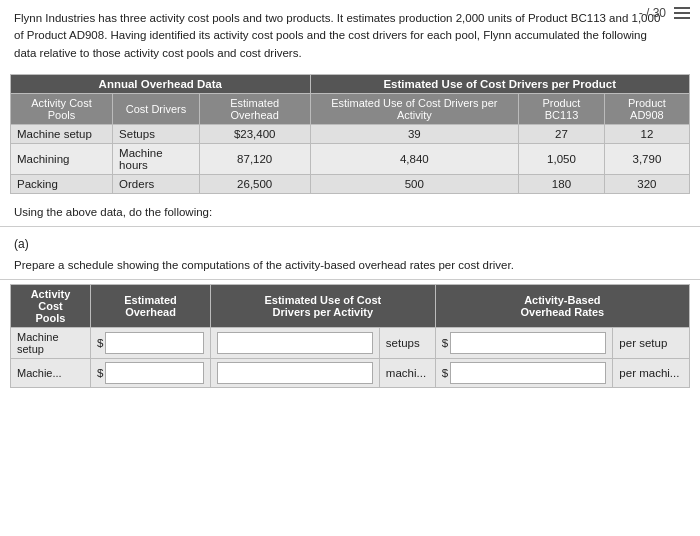  Describe the element at coordinates (646, 158) in the screenshot. I see `ad908-cell: 3,790` at that location.